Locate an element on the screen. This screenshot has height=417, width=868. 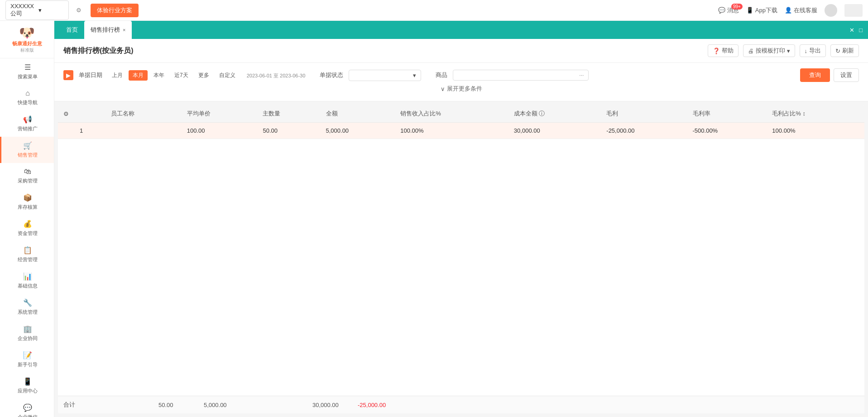
col-name: 员工名称 is located at coordinates (144, 114).